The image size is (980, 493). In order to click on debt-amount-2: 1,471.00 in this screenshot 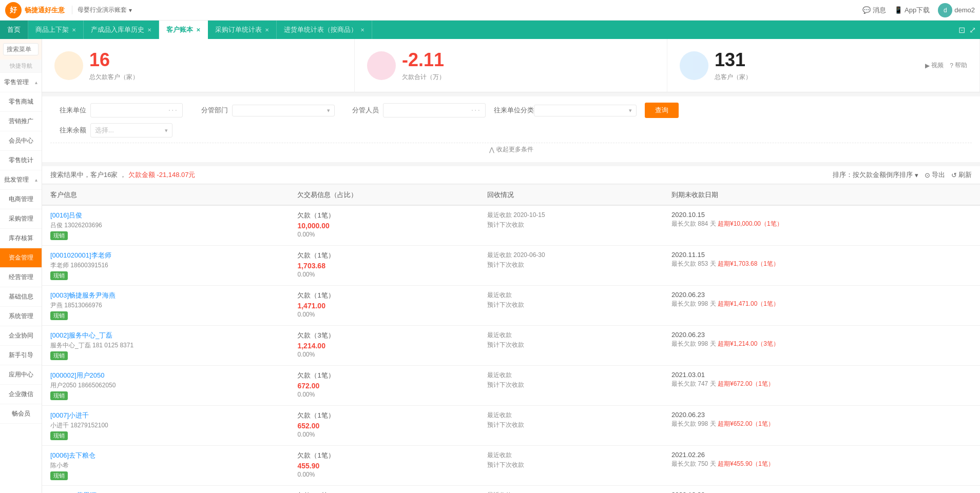, I will do `click(384, 306)`.